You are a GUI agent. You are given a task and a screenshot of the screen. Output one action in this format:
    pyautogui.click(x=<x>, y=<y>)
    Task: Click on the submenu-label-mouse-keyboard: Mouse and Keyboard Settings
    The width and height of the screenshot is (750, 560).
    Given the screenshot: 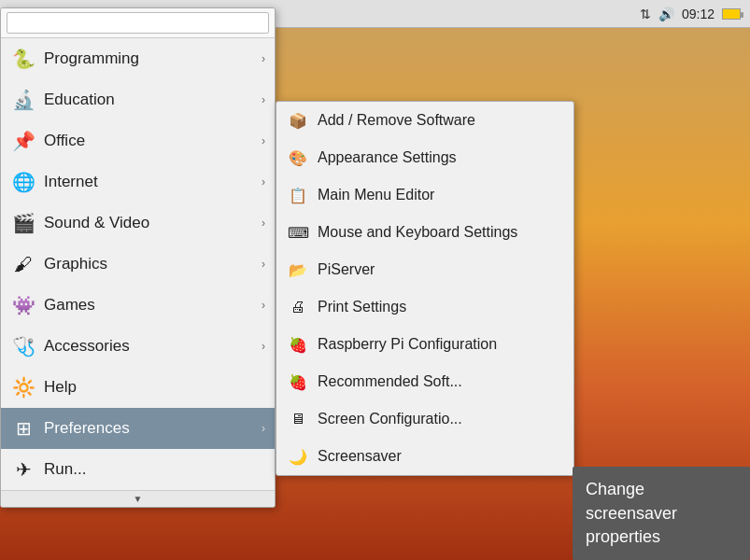 What is the action you would take?
    pyautogui.click(x=417, y=232)
    